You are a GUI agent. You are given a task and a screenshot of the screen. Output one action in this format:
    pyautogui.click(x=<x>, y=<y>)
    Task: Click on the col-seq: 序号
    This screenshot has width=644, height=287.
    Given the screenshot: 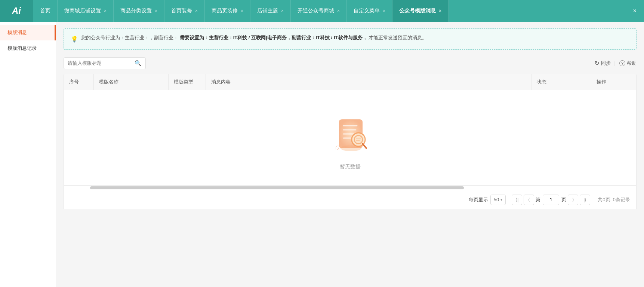 What is the action you would take?
    pyautogui.click(x=79, y=82)
    